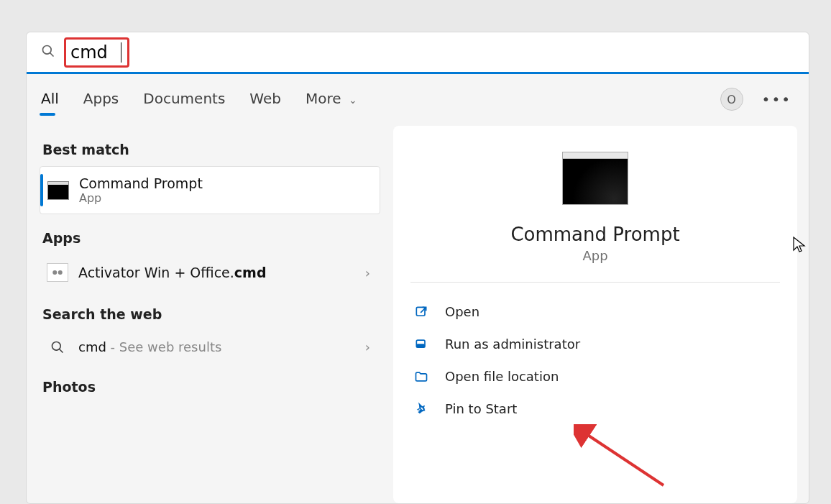 The image size is (831, 504). I want to click on tab-web: Web, so click(265, 99).